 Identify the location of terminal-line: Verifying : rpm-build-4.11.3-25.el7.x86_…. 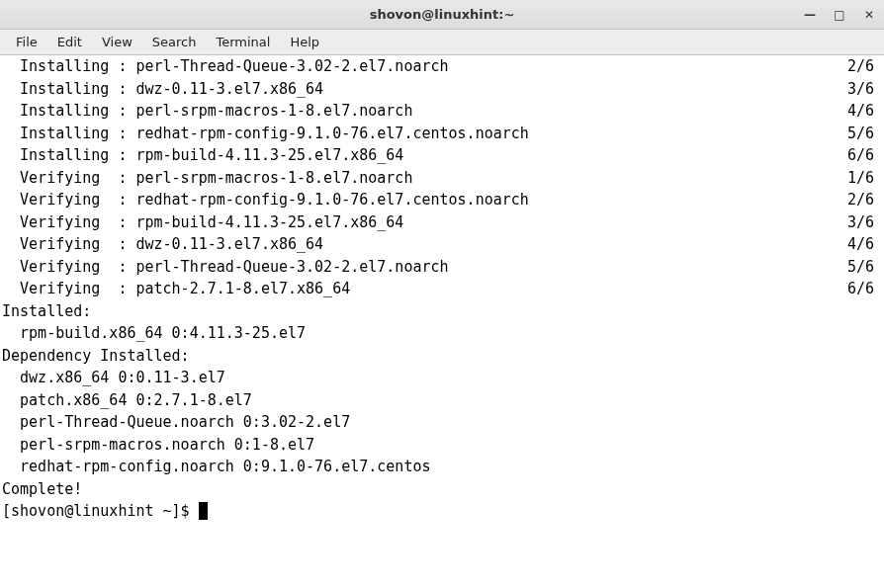
(441, 223).